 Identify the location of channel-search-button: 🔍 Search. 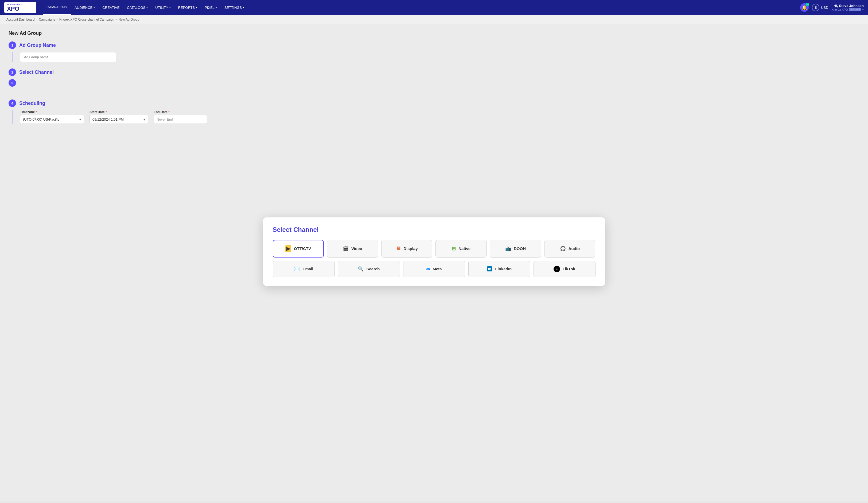
(369, 269).